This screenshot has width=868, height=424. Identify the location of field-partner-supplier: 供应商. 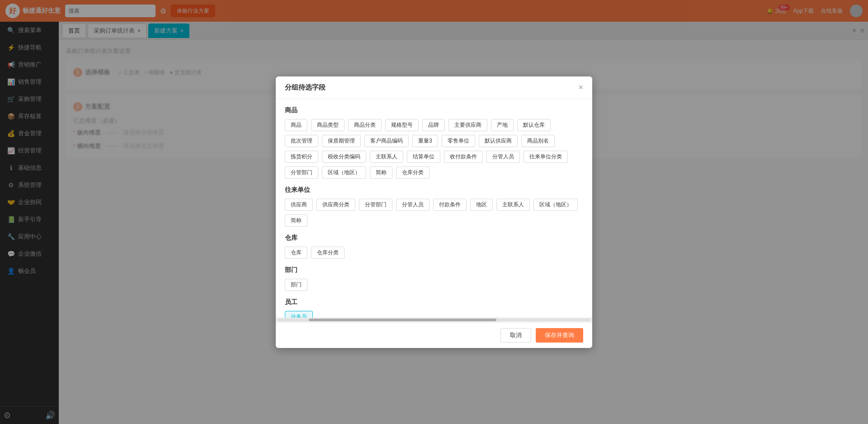
(299, 205).